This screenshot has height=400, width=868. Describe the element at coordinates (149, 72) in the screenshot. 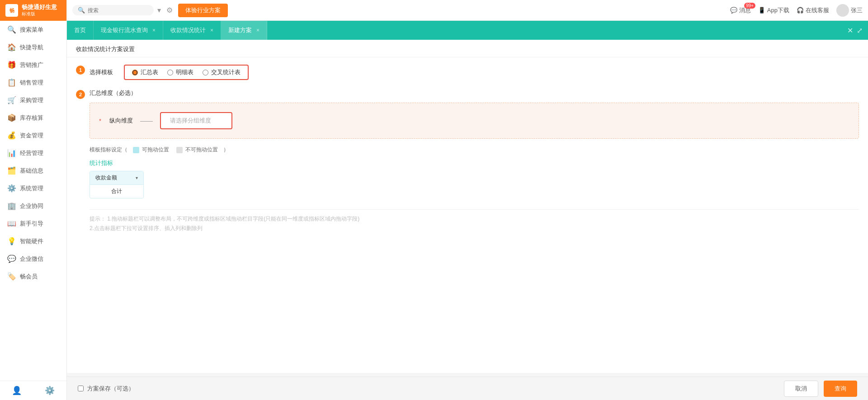

I see `radio-summary-label: 汇总表` at that location.